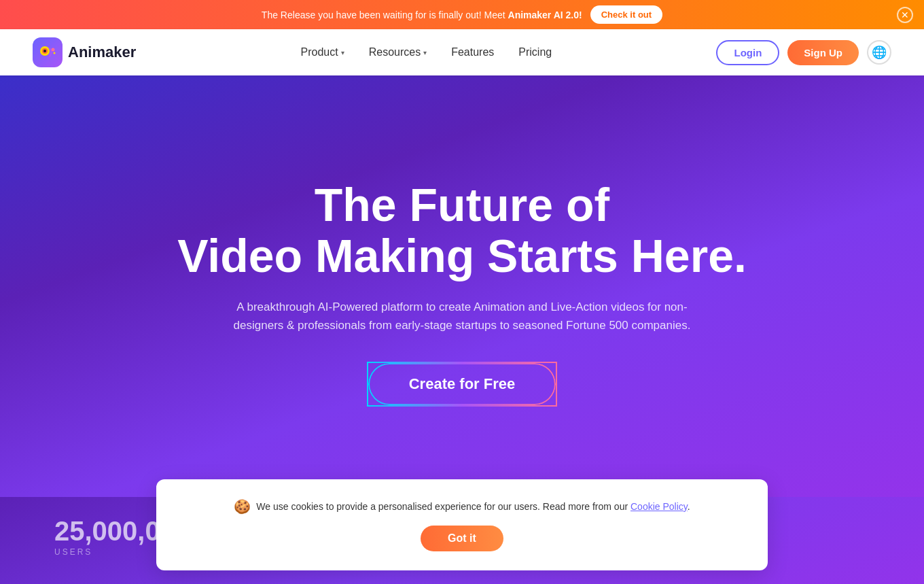  I want to click on create-for-free-button: Create for Free, so click(462, 384).